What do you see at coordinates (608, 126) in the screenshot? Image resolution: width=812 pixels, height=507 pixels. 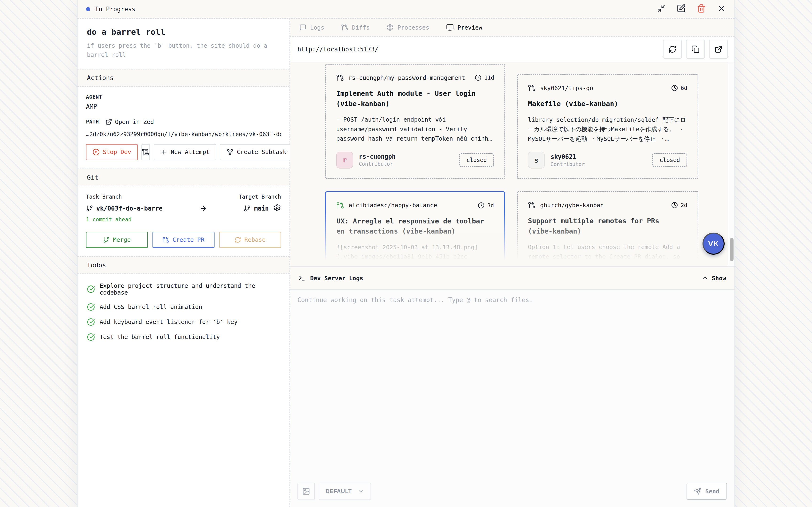 I see `pr-card: sky0621/tips-go 6d Makefile (vibe-kanban…` at bounding box center [608, 126].